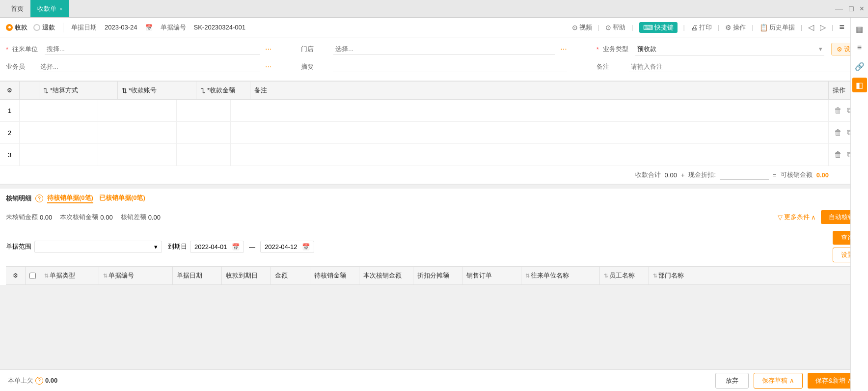 The width and height of the screenshot is (868, 391). What do you see at coordinates (735, 28) in the screenshot?
I see `operation-btn: ⚙ 操作` at bounding box center [735, 28].